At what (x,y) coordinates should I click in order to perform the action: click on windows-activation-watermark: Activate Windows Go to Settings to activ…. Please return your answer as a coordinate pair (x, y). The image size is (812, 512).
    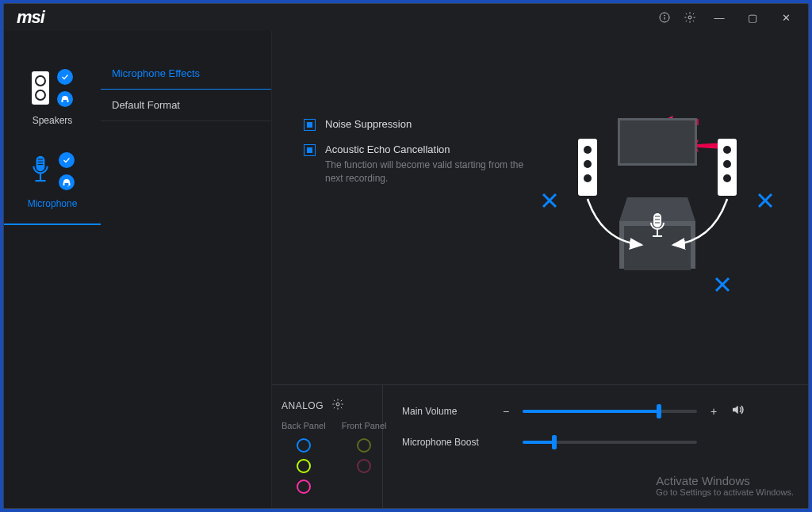
    Looking at the image, I should click on (725, 485).